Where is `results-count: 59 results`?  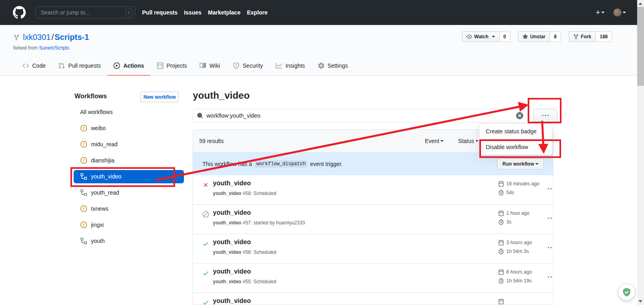
results-count: 59 results is located at coordinates (212, 141).